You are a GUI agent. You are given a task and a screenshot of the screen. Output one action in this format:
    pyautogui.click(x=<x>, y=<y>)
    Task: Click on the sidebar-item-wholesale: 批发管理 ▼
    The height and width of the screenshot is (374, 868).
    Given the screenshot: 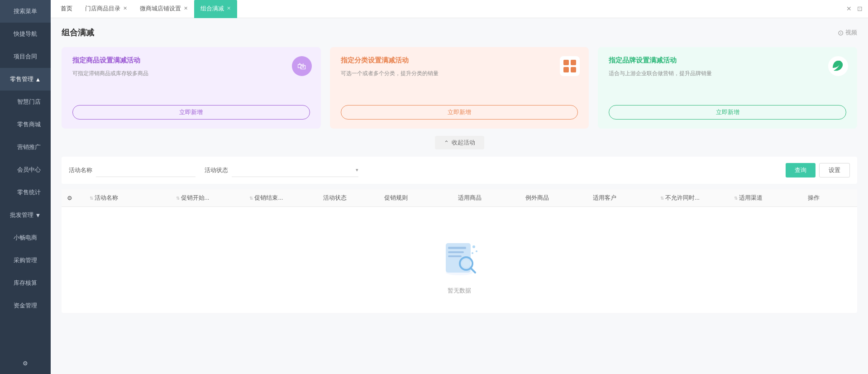 What is the action you would take?
    pyautogui.click(x=25, y=215)
    